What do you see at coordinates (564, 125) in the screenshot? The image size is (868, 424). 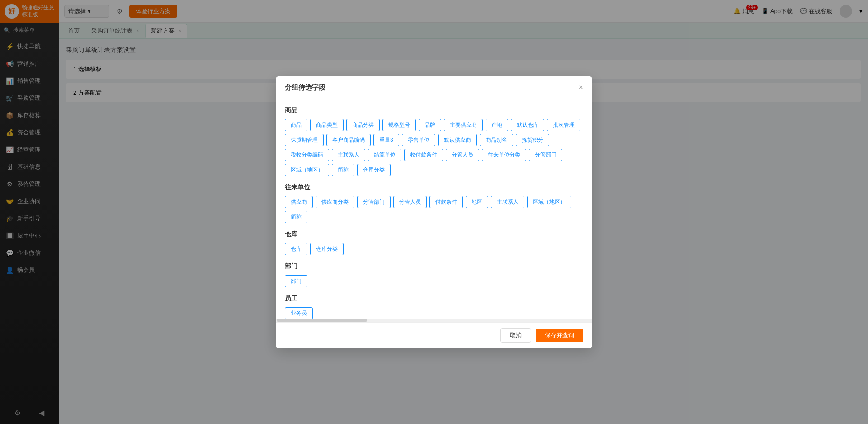 I see `field-tag: 批次管理` at bounding box center [564, 125].